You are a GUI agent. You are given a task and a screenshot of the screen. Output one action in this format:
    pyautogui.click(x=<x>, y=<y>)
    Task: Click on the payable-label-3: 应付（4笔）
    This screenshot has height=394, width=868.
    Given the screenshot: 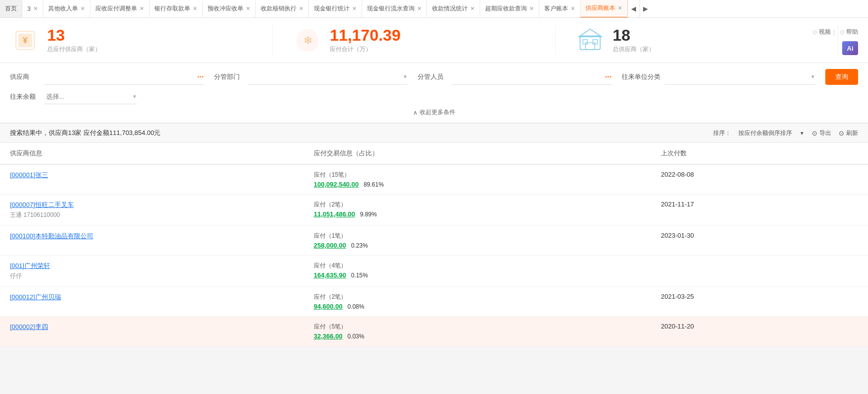 What is the action you would take?
    pyautogui.click(x=478, y=266)
    